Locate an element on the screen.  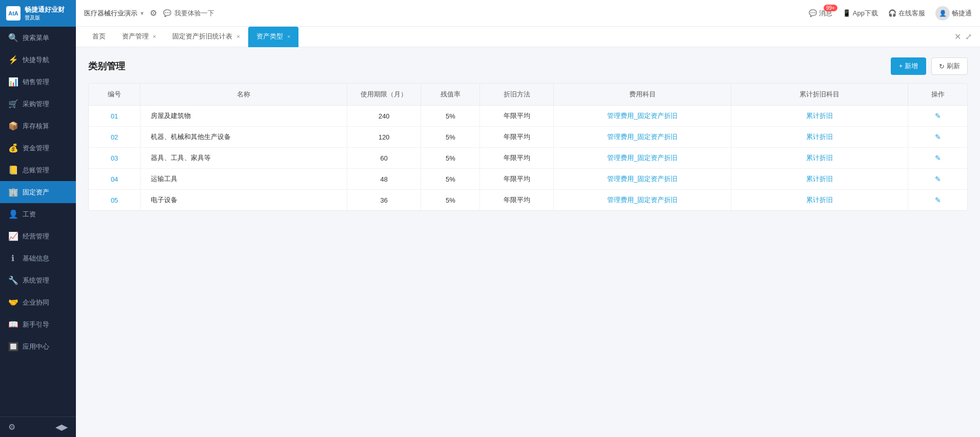
refresh-button: ↻ 刷新 is located at coordinates (950, 66).